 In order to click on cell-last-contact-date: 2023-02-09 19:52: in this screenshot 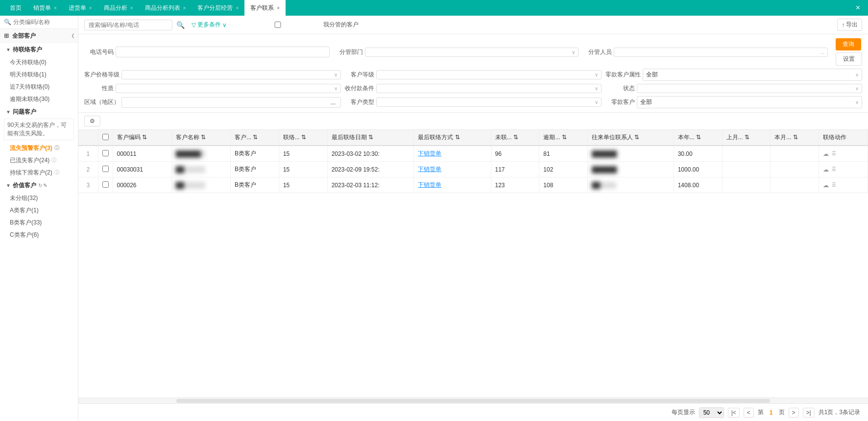, I will do `click(370, 170)`.